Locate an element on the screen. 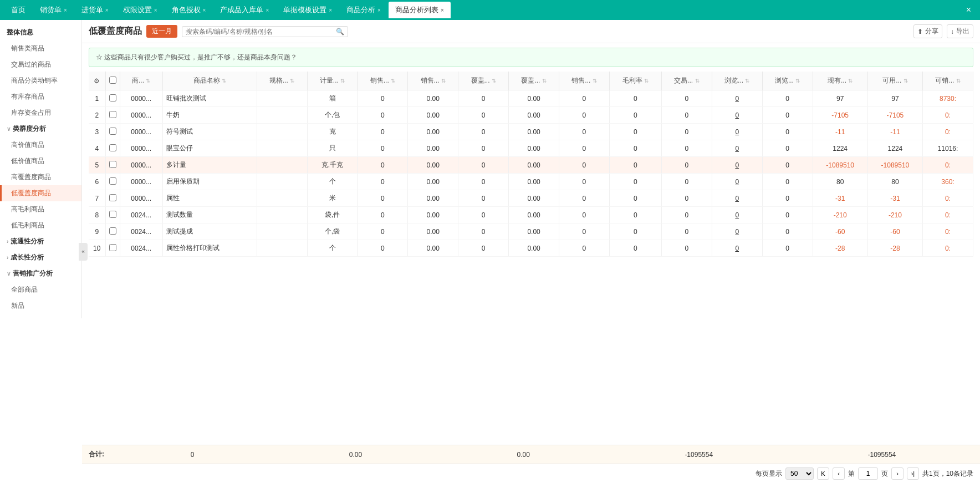  nav-close-stock-in: × is located at coordinates (267, 10).